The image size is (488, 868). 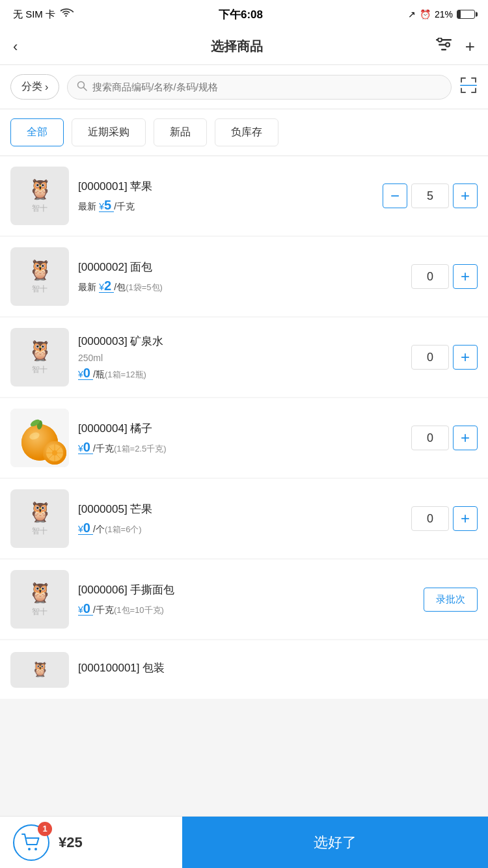 I want to click on tab-new: 新品, so click(x=180, y=133).